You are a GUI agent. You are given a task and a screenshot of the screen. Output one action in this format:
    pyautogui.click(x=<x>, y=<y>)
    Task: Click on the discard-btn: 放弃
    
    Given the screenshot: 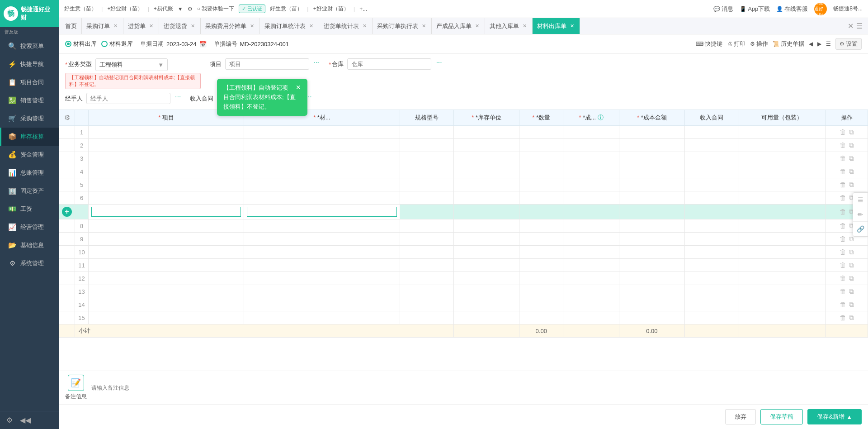 What is the action you would take?
    pyautogui.click(x=741, y=417)
    